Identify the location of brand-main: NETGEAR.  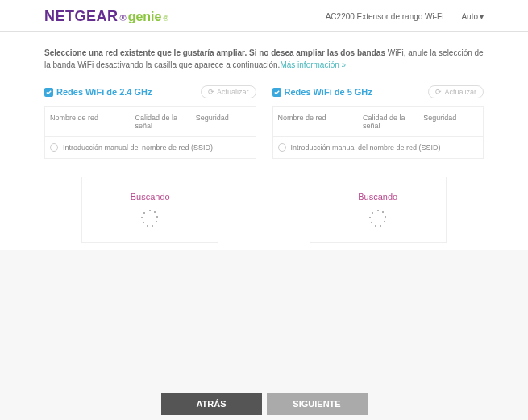
(81, 16).